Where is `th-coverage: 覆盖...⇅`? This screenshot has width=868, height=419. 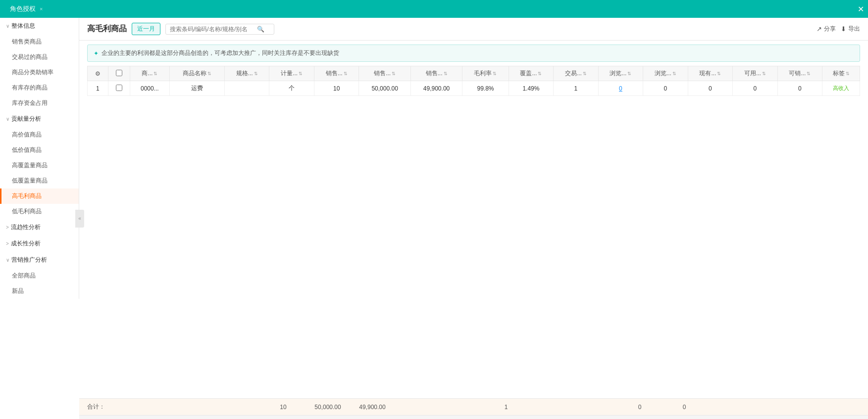 th-coverage: 覆盖...⇅ is located at coordinates (531, 74).